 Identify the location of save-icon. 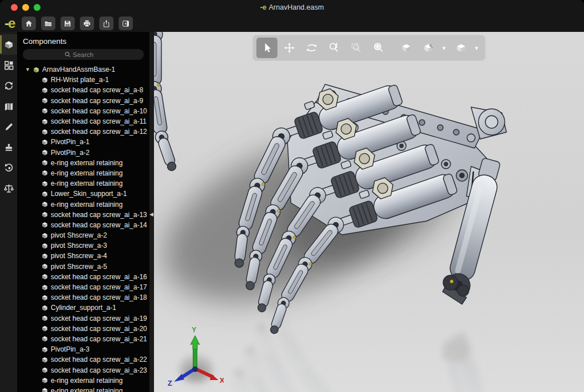
(67, 24).